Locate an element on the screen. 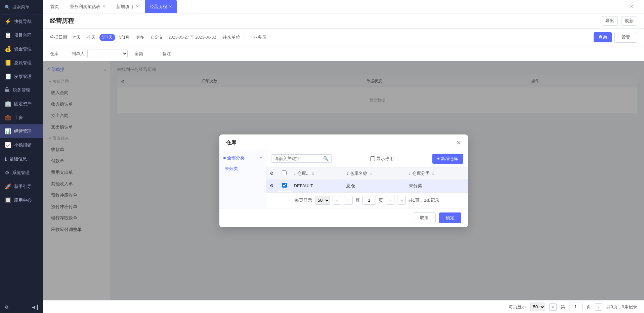  page-number-input is located at coordinates (369, 200).